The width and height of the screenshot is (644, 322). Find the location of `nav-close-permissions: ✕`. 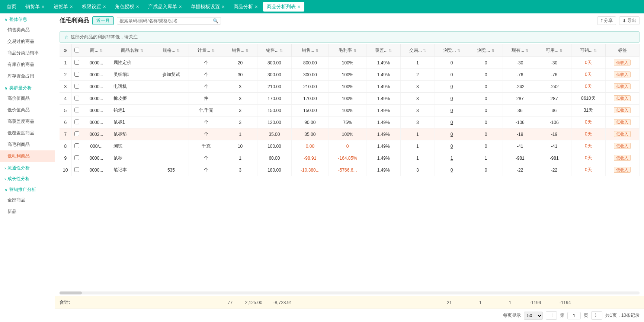

nav-close-permissions: ✕ is located at coordinates (104, 7).